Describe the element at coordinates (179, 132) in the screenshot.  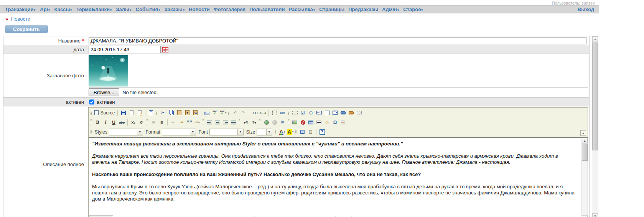
I see `format-combo: ▼` at that location.